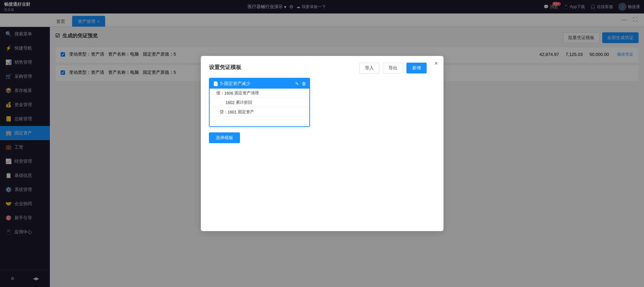 This screenshot has width=644, height=287. Describe the element at coordinates (259, 107) in the screenshot. I see `template-body: 借： 1606 固定资产清理 1602 累计折旧 贷： 1601 固定资产` at that location.